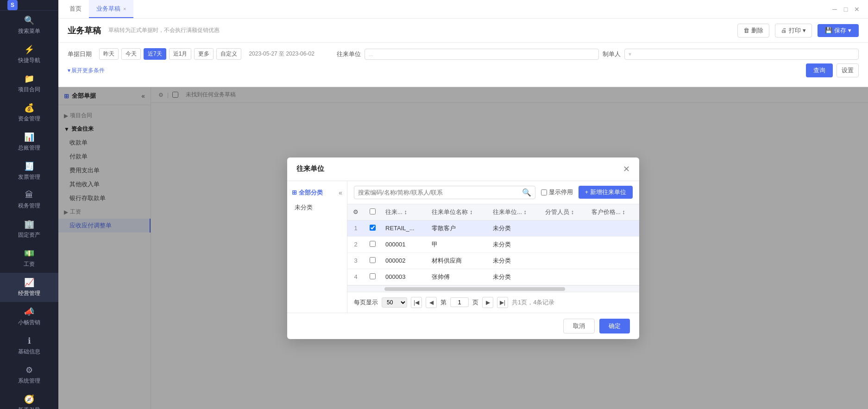 The image size is (868, 409). I want to click on table-row: 3 000002 材料供应商 未分类, so click(493, 260).